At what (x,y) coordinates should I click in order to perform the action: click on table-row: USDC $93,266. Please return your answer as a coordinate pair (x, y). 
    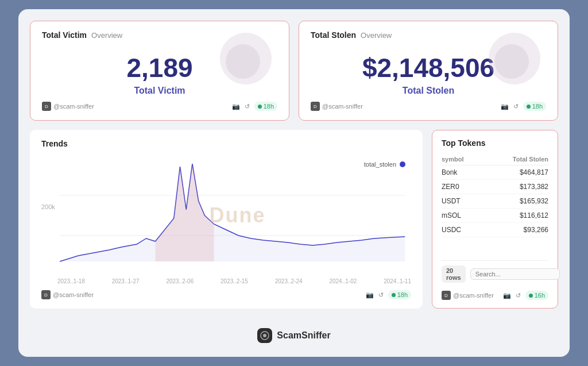
    Looking at the image, I should click on (495, 230).